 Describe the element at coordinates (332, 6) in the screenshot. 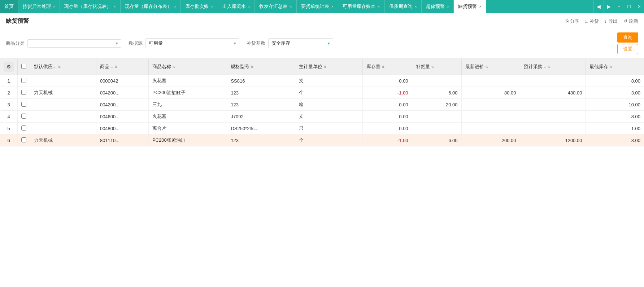

I see `tab-close-order-stat: ×` at that location.